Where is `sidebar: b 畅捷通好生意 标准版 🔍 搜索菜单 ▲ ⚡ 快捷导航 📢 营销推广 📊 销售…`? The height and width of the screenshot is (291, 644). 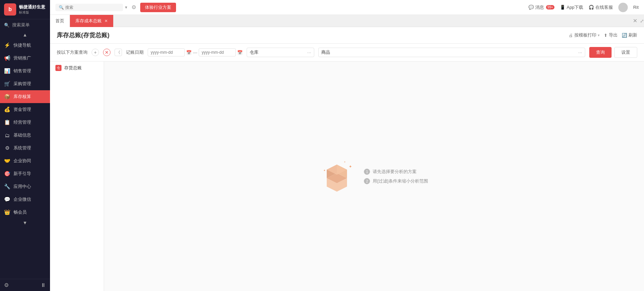 sidebar: b 畅捷通好生意 标准版 🔍 搜索菜单 ▲ ⚡ 快捷导航 📢 营销推广 📊 销售… is located at coordinates (25, 145).